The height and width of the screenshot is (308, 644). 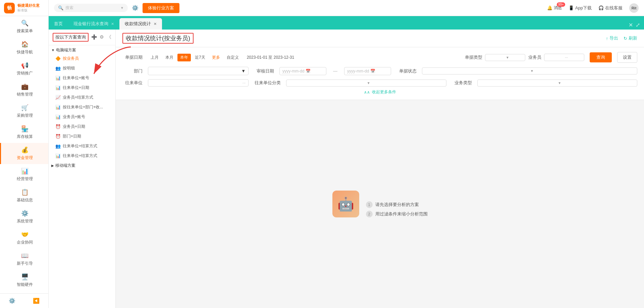 I want to click on scheme-salesperson-date: ⏰ 业务员+日期, so click(x=83, y=127).